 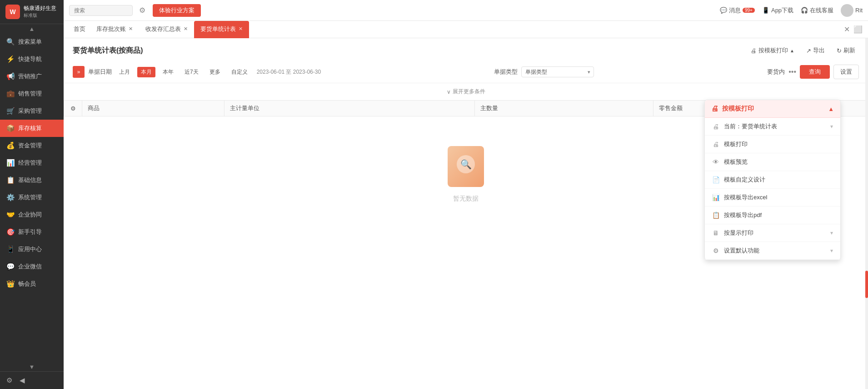 What do you see at coordinates (32, 146) in the screenshot?
I see `sidebar-item-finance: 💰 资金管理` at bounding box center [32, 146].